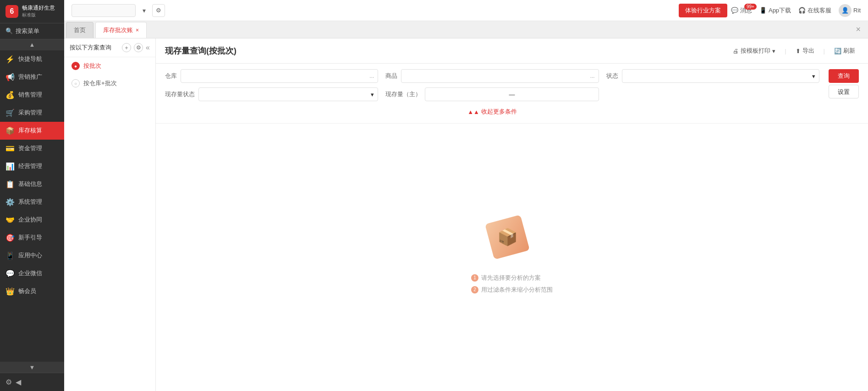  What do you see at coordinates (774, 51) in the screenshot?
I see `print-dropdown-icon: ▾` at bounding box center [774, 51].